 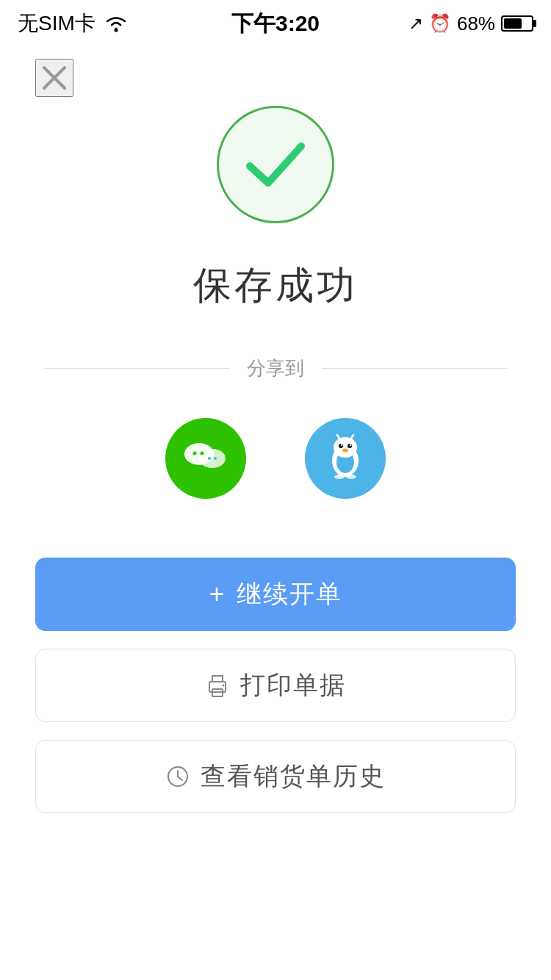 What do you see at coordinates (276, 286) in the screenshot?
I see `success-title: 保存成功` at bounding box center [276, 286].